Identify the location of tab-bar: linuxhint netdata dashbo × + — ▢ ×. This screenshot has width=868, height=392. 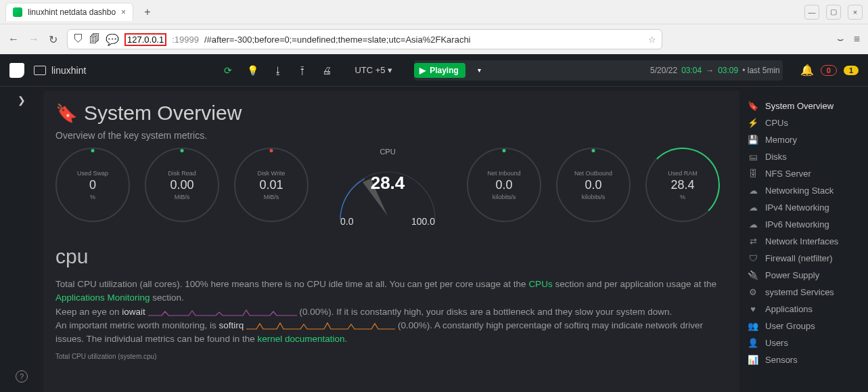
(434, 12).